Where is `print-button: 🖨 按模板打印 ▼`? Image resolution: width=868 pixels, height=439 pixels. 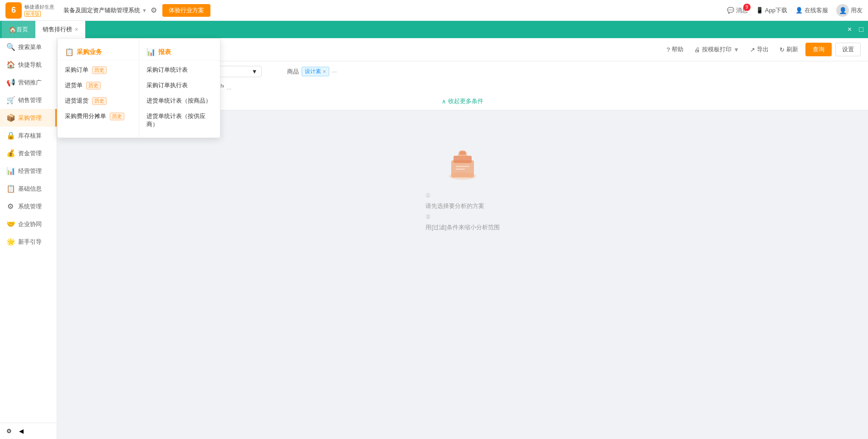
print-button: 🖨 按模板打印 ▼ is located at coordinates (717, 49).